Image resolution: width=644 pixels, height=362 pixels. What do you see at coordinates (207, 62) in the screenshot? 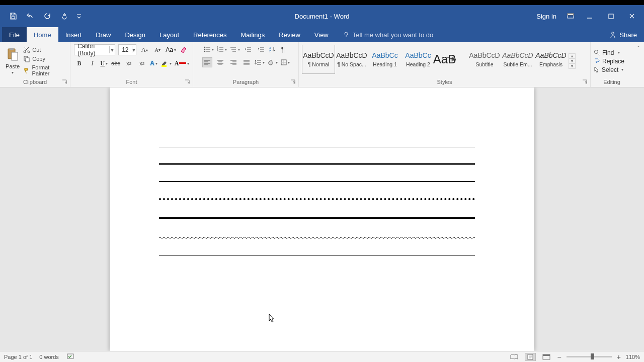
I see `align-left-icon` at bounding box center [207, 62].